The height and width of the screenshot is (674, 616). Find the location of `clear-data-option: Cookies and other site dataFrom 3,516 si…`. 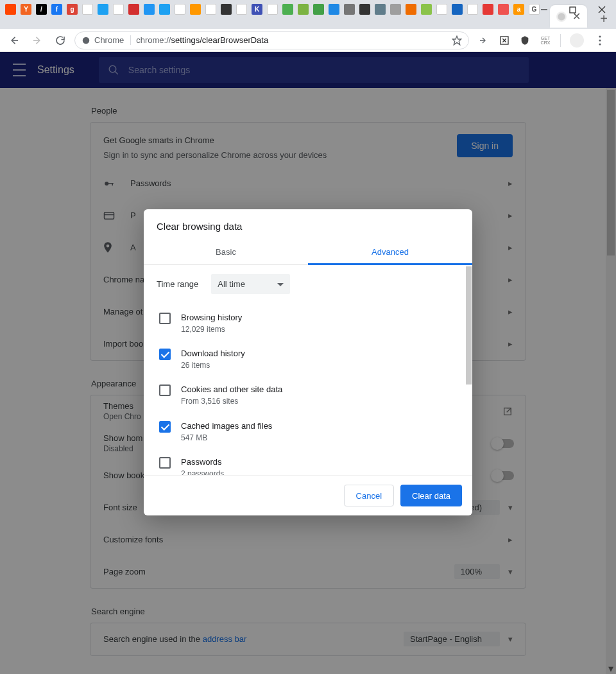

clear-data-option: Cookies and other site dataFrom 3,516 si… is located at coordinates (312, 395).